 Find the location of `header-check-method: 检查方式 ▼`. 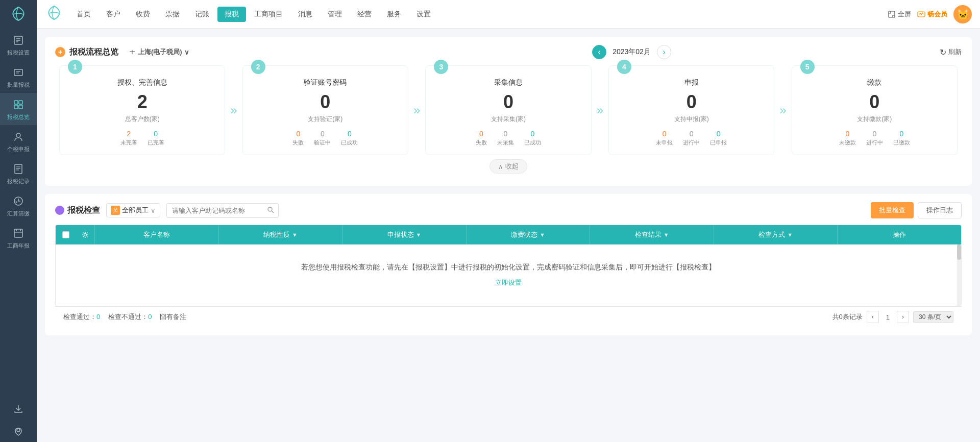

header-check-method: 检查方式 ▼ is located at coordinates (776, 235).